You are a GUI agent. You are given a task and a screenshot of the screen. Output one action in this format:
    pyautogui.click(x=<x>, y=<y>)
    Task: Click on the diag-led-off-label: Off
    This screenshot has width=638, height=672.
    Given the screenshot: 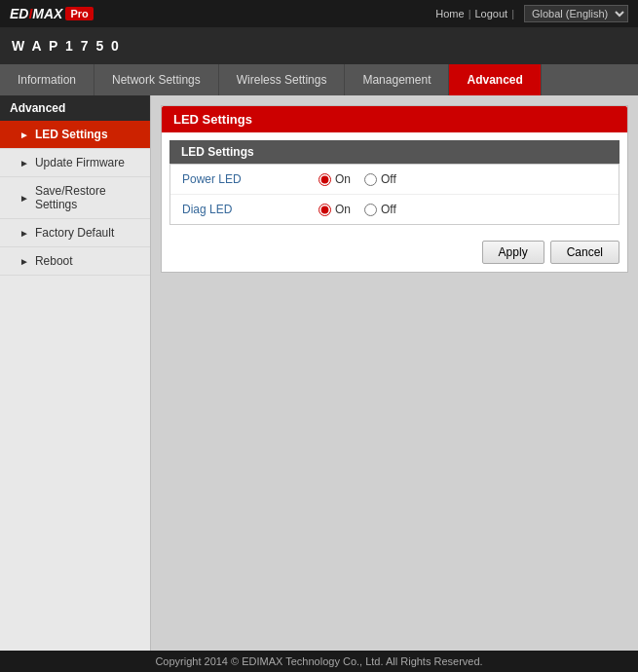 What is the action you would take?
    pyautogui.click(x=389, y=209)
    